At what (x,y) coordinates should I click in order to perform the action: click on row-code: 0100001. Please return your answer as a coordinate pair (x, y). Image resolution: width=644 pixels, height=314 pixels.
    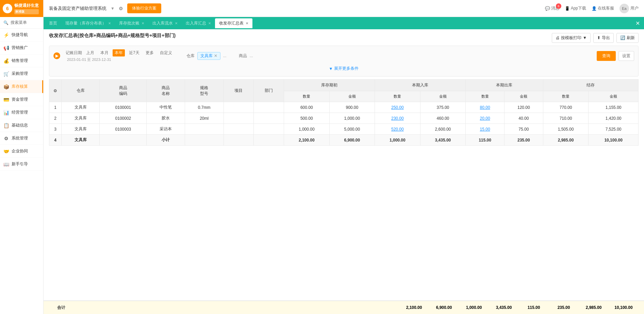
    Looking at the image, I should click on (123, 108).